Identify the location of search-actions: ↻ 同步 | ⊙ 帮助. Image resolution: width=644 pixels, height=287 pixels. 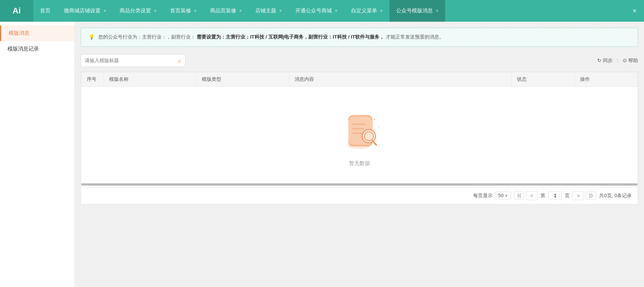
(617, 61).